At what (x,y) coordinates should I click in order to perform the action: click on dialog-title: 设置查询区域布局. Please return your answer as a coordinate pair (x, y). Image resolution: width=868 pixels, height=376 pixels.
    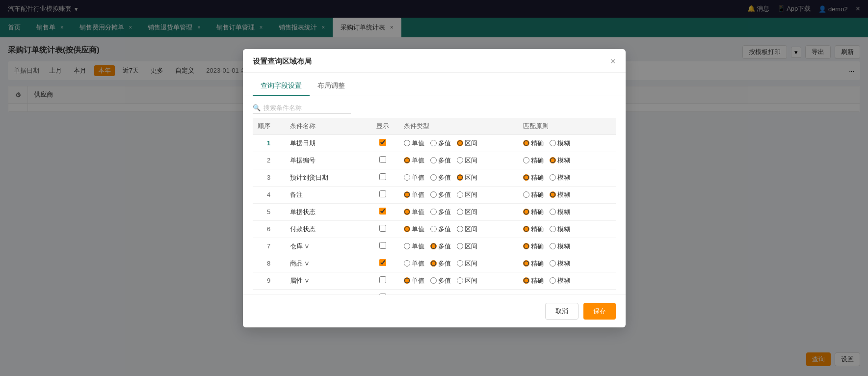
    Looking at the image, I should click on (282, 62).